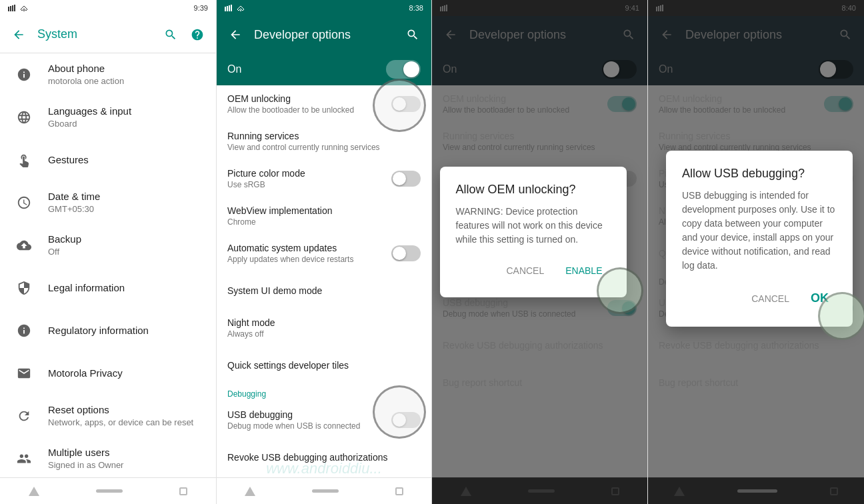 This screenshot has height=504, width=864. Describe the element at coordinates (324, 216) in the screenshot. I see `dev-item-webview: WebView implementation Chrome` at that location.